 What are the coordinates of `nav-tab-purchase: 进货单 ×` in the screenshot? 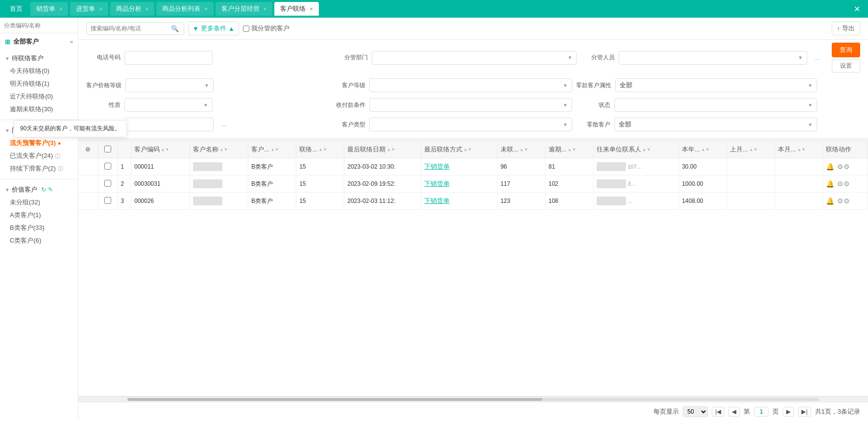 It's located at (89, 9).